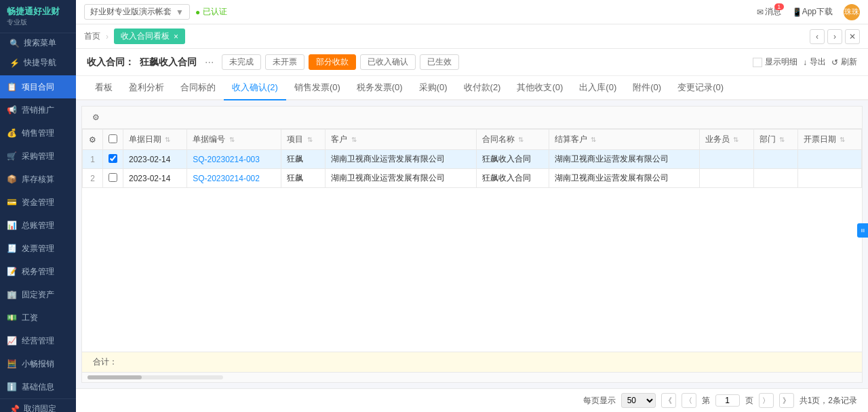 Image resolution: width=868 pixels, height=412 pixels. Describe the element at coordinates (805, 62) in the screenshot. I see `content-actions: 显示明细 ↓ 导出 ↺ 刷新` at that location.